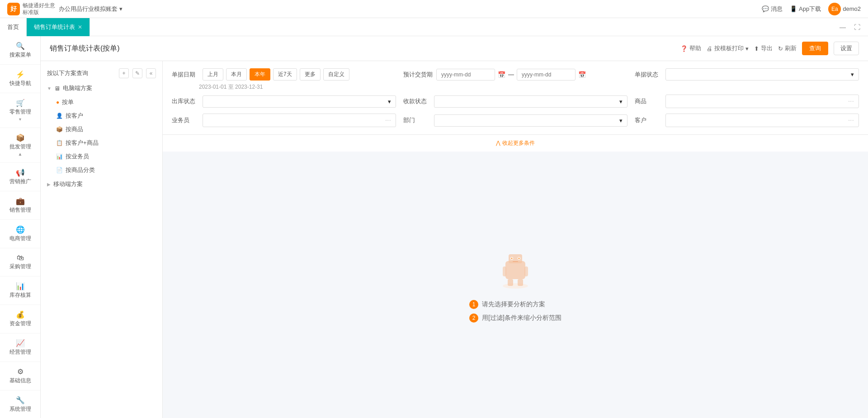 This screenshot has height=418, width=868. Describe the element at coordinates (101, 184) in the screenshot. I see `tree-section-mobile: ▶ 移动端方案` at that location.